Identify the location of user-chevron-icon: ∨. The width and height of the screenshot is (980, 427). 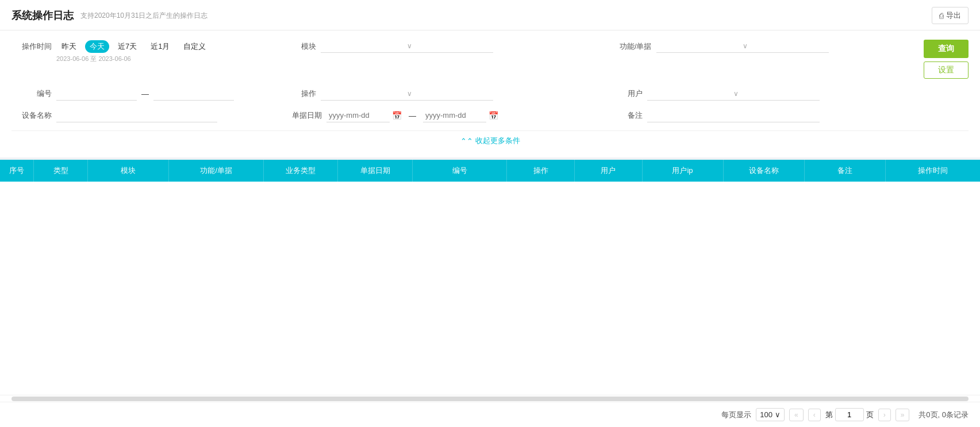
(775, 94).